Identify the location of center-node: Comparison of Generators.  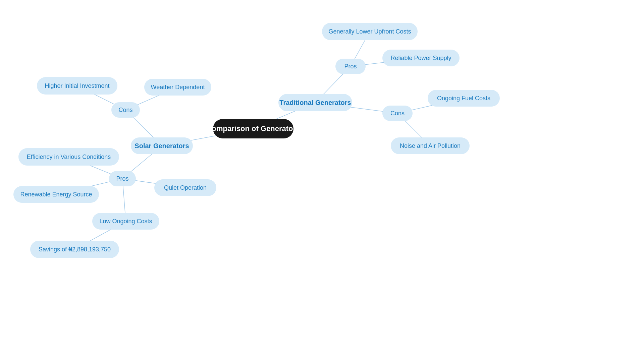
(253, 129).